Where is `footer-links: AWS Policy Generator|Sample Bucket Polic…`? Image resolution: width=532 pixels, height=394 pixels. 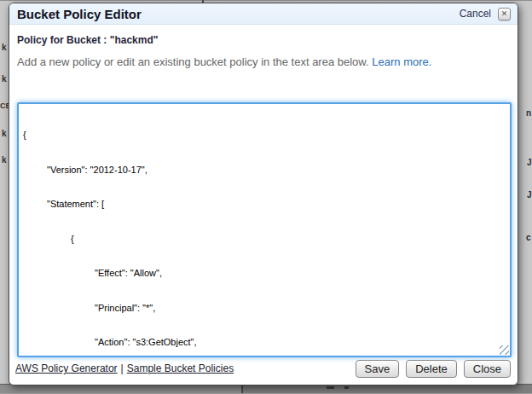
footer-links: AWS Policy Generator|Sample Bucket Polic… is located at coordinates (124, 368).